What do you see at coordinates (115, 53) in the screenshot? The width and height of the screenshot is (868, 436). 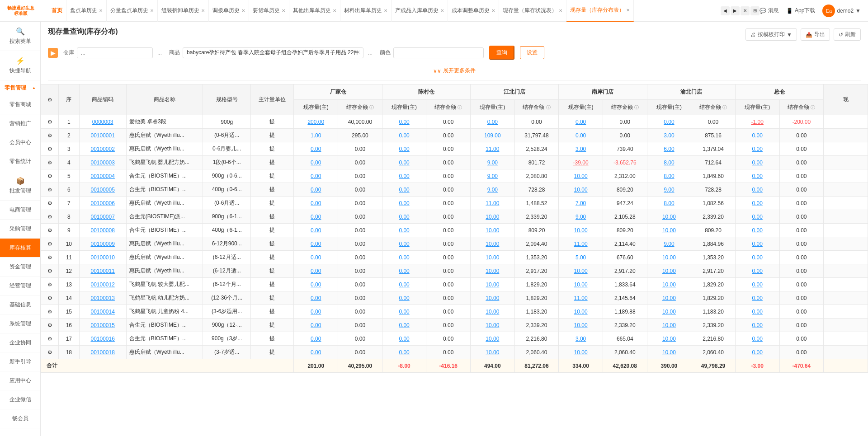 I see `warehouse-input` at bounding box center [115, 53].